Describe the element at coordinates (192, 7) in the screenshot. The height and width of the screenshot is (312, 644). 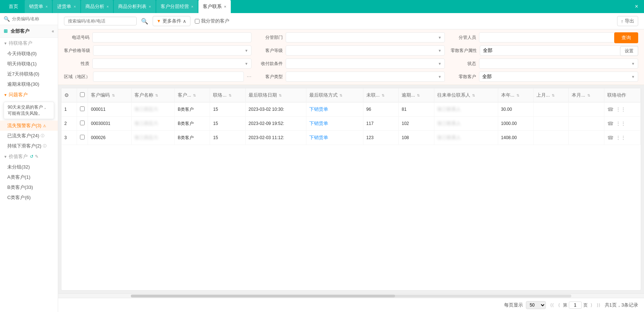
I see `close-customer-layer-icon: ×` at that location.